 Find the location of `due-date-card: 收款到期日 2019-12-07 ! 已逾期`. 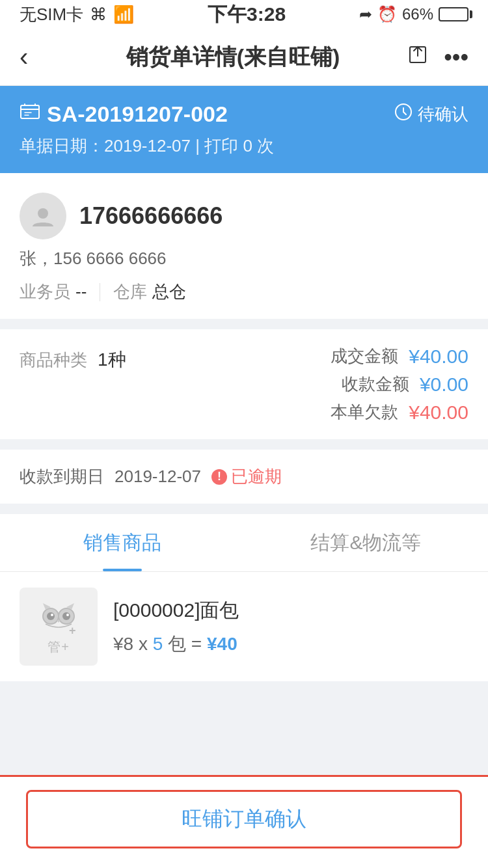

due-date-card: 收款到期日 2019-12-07 ! 已逾期 is located at coordinates (244, 476).